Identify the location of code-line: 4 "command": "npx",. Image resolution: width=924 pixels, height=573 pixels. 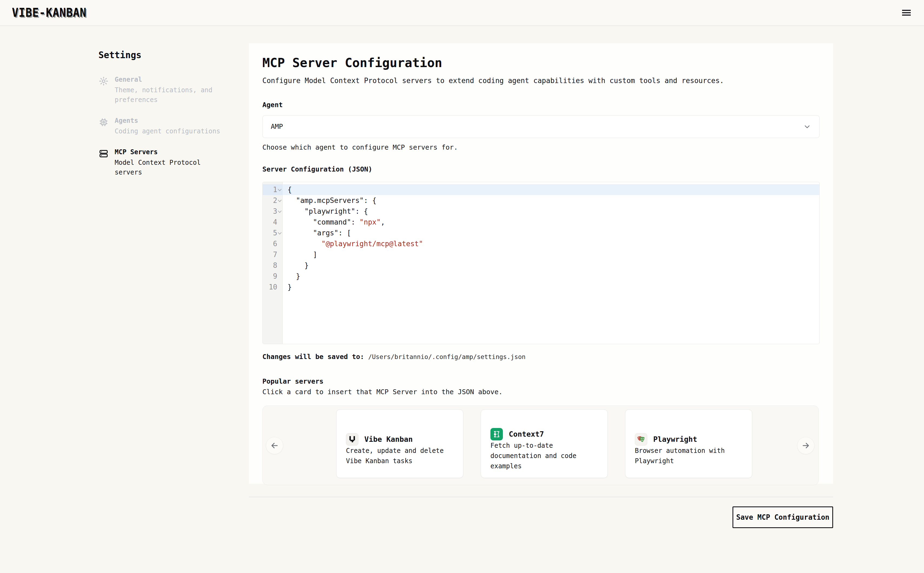
(541, 222).